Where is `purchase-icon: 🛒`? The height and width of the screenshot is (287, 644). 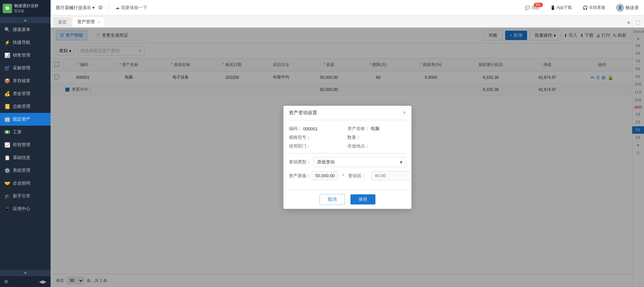 purchase-icon: 🛒 is located at coordinates (7, 68).